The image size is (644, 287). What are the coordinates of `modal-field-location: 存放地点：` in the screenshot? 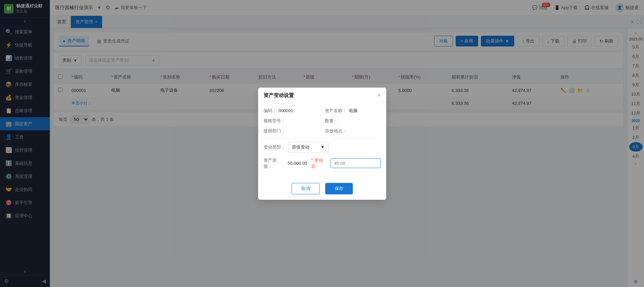 It's located at (353, 131).